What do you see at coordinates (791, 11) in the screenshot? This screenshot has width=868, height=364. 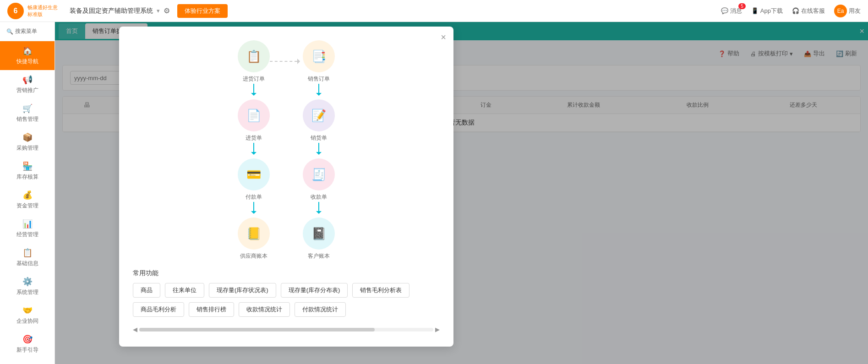 I see `topbar-right: 💬 消息 5 📱 App下载 🎧 在线客服 Ea 用友` at bounding box center [791, 11].